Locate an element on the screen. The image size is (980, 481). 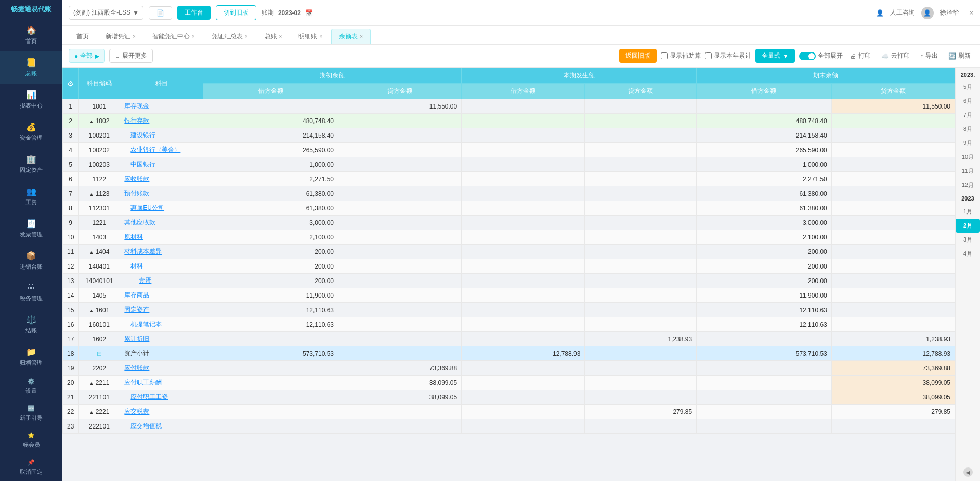
row-name: 固定资产 is located at coordinates (162, 310).